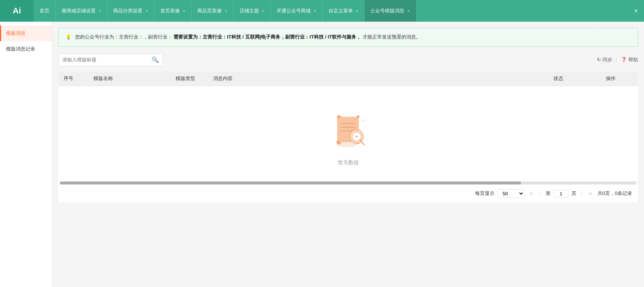 This screenshot has height=287, width=644. What do you see at coordinates (263, 11) in the screenshot?
I see `nav-tab-close-store-theme: ×` at bounding box center [263, 11].